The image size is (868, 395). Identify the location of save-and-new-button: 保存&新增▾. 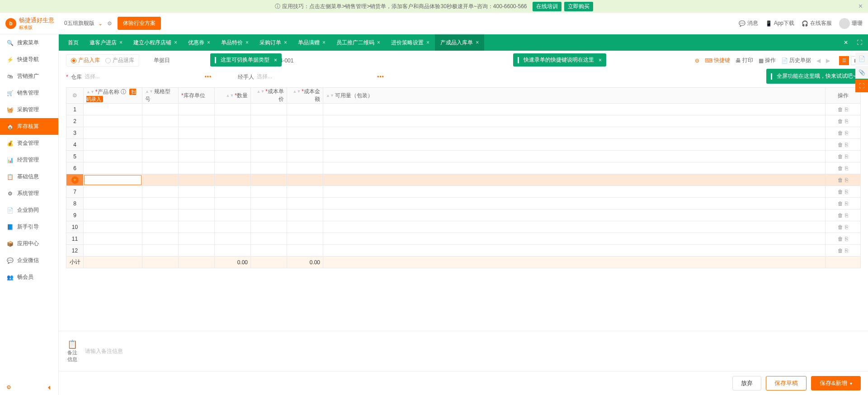
(836, 383).